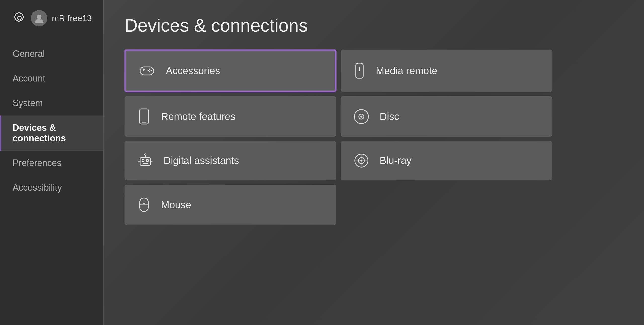  Describe the element at coordinates (52, 163) in the screenshot. I see `sidebar-item-preferences: Preferences` at that location.